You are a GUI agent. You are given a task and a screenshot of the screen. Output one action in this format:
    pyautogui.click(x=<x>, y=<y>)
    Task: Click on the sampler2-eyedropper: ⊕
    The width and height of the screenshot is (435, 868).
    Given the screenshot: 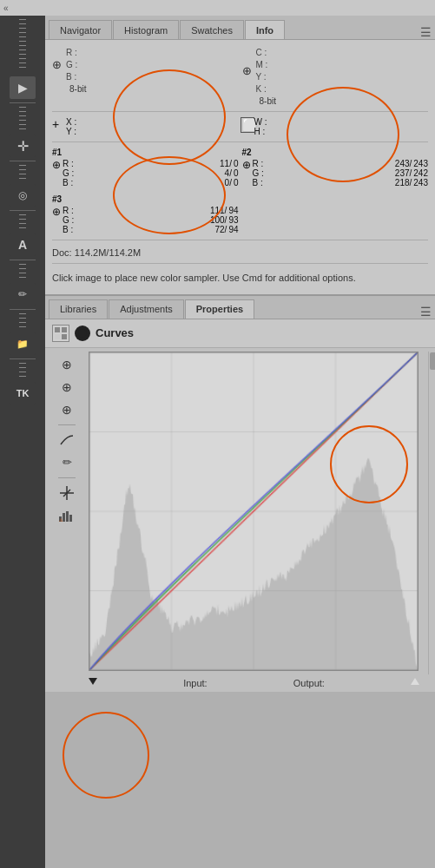 What is the action you would take?
    pyautogui.click(x=247, y=165)
    